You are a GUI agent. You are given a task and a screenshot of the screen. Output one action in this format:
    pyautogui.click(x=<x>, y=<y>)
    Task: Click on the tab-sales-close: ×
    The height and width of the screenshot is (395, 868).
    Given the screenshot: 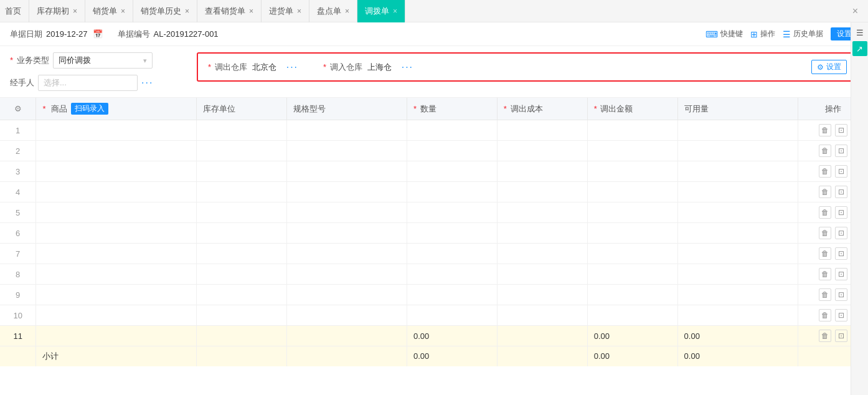 What is the action you would take?
    pyautogui.click(x=123, y=11)
    